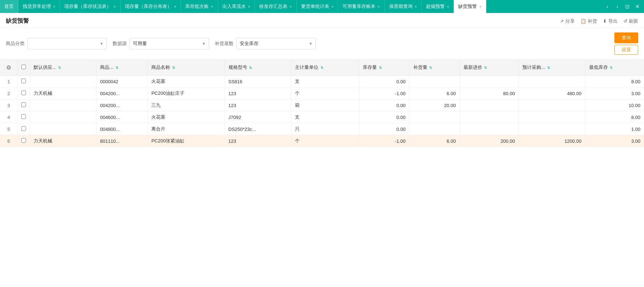  Describe the element at coordinates (9, 67) in the screenshot. I see `table-settings-btn: ⚙` at that location.